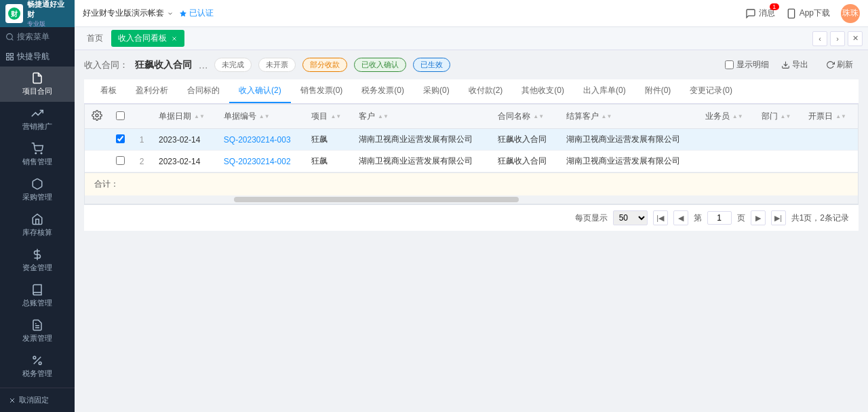 Image resolution: width=868 pixels, height=412 pixels. What do you see at coordinates (37, 119) in the screenshot?
I see `sidebar-item-marketing: 营销推广` at bounding box center [37, 119].